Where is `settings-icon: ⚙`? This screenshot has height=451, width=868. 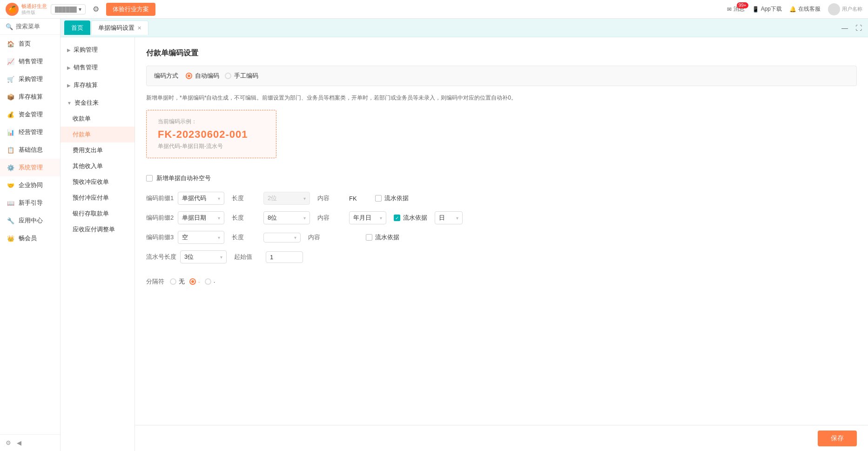
settings-icon: ⚙ is located at coordinates (96, 9).